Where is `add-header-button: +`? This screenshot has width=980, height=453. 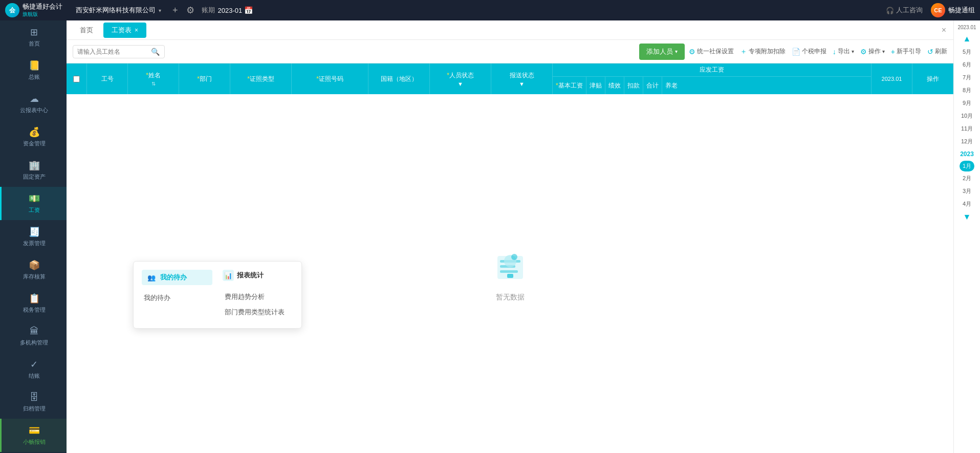 add-header-button: + is located at coordinates (175, 10).